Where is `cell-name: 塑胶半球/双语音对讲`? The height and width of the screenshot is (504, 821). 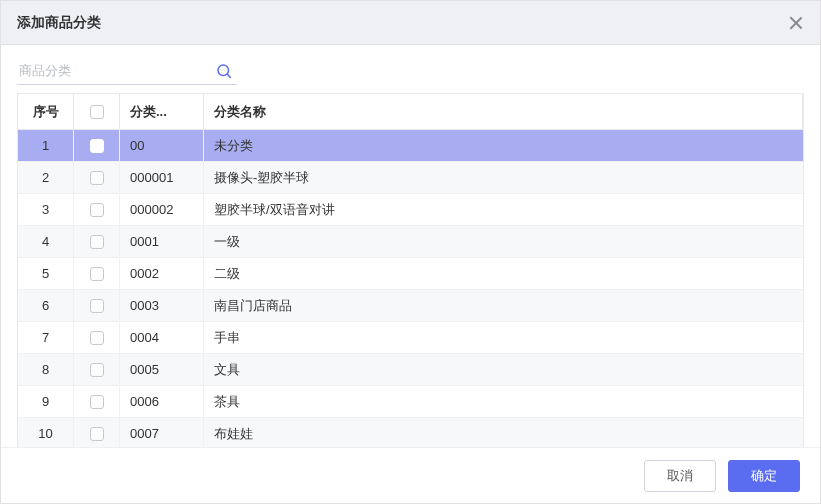
cell-name: 塑胶半球/双语音对讲 is located at coordinates (504, 210).